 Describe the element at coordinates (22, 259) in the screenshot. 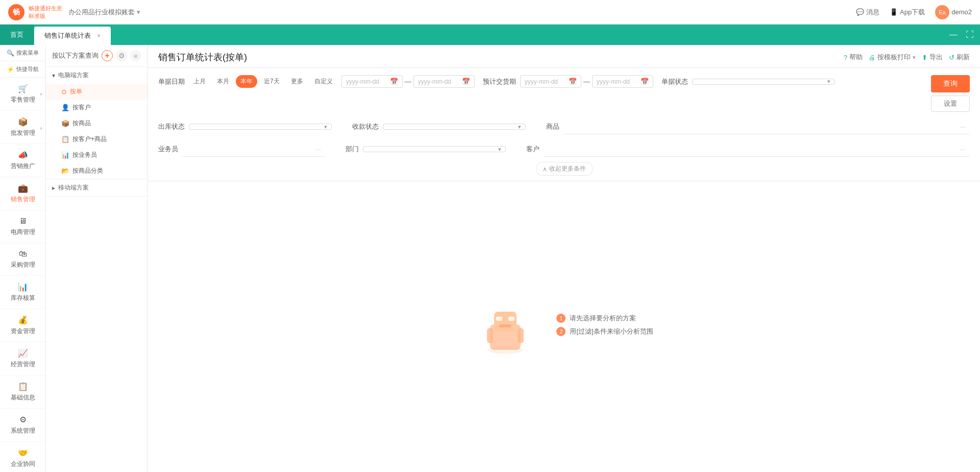

I see `sidebar-item-purchase: 🛍 采购管理` at that location.